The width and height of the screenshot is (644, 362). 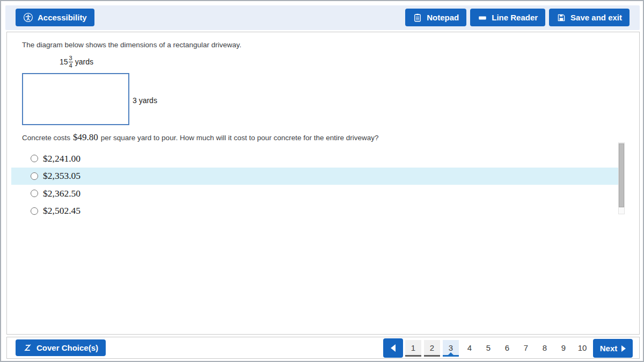 What do you see at coordinates (596, 17) in the screenshot?
I see `save-and-exit-button-label: Save and exit` at bounding box center [596, 17].